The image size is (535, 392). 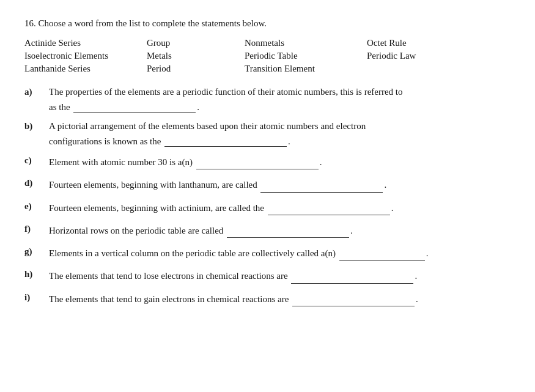 I want to click on word-list-item: Group, so click(x=196, y=43).